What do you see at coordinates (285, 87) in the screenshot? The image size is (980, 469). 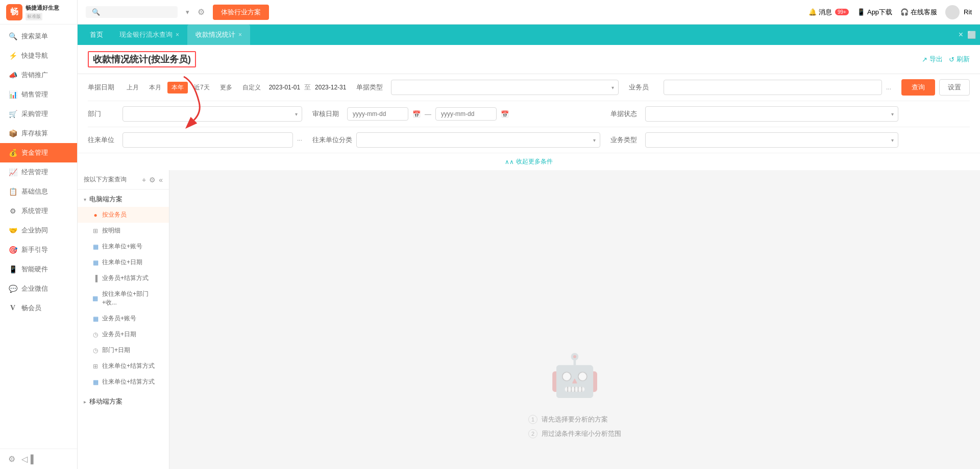 I see `date-from-display: 2023-01-01` at bounding box center [285, 87].